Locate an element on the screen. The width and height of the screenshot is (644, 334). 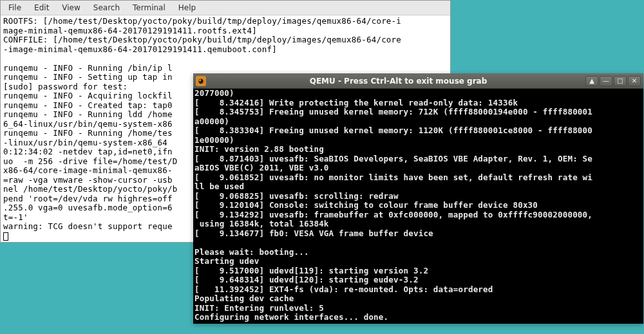
menu-help: Help is located at coordinates (187, 8).